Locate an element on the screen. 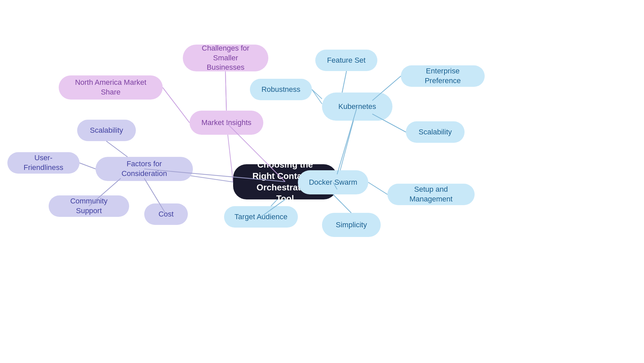  north-america-label: North America Market Share is located at coordinates (111, 87).